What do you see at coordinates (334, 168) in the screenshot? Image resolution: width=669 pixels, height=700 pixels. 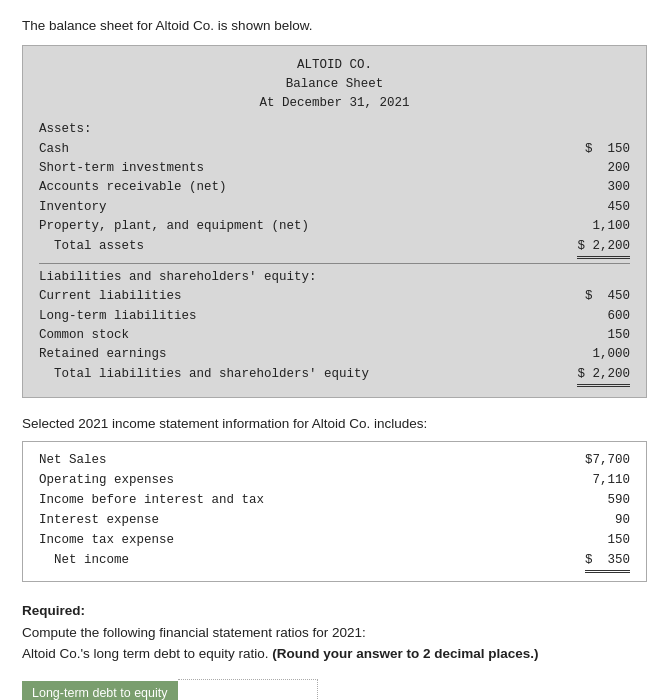 I see `bs-row-short-term: Short-term investments 200` at bounding box center [334, 168].